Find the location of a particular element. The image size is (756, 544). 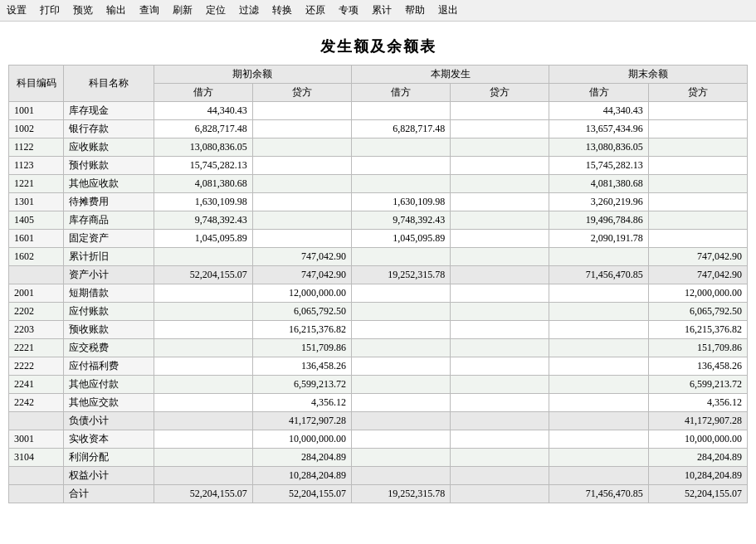

menu-item-4: 查询 is located at coordinates (149, 10).